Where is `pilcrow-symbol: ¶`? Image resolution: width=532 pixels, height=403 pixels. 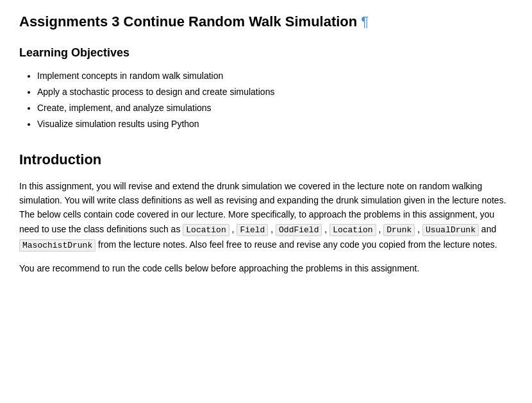 pilcrow-symbol: ¶ is located at coordinates (365, 22).